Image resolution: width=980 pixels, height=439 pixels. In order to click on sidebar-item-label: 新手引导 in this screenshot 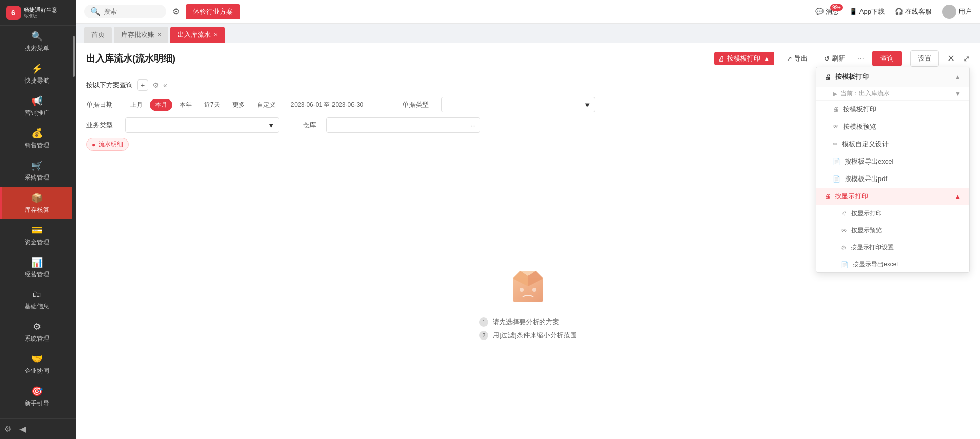, I will do `click(37, 403)`.